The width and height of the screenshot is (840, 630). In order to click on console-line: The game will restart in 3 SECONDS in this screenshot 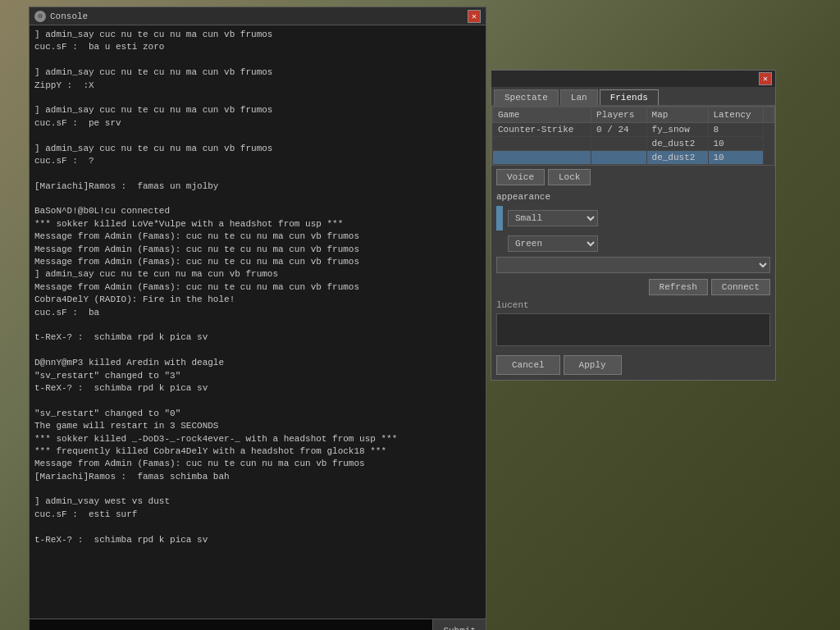, I will do `click(258, 427)`.